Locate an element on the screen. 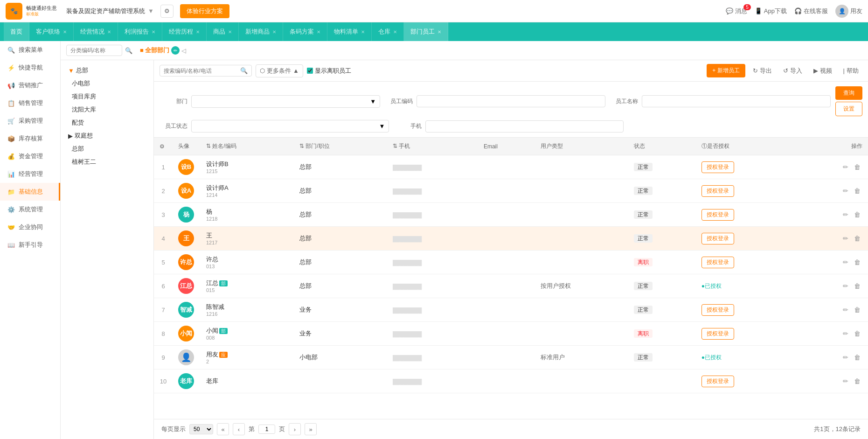 Image resolution: width=868 pixels, height=439 pixels. export-button: ↻ 导出 is located at coordinates (762, 71).